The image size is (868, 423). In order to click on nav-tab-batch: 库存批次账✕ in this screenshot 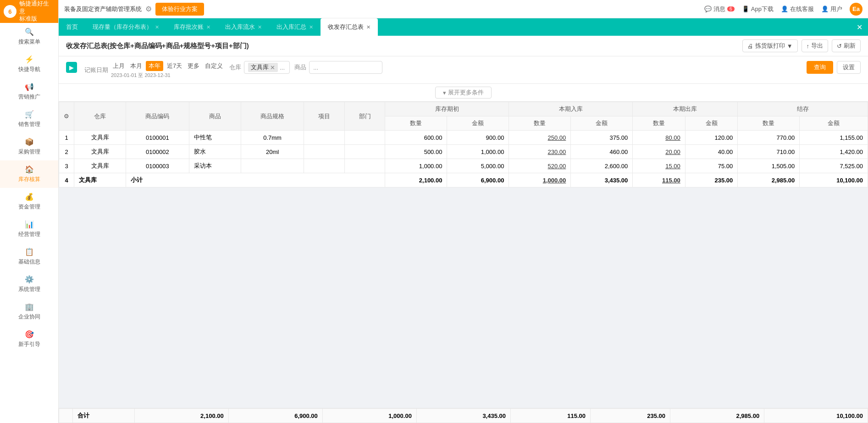, I will do `click(192, 27)`.